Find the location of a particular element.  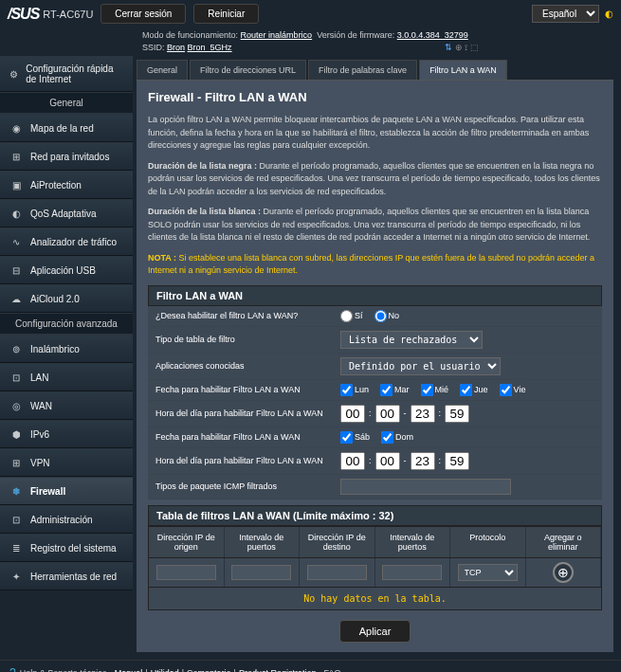

description-1: La opción filtro LAN a WAN permite bloqu… is located at coordinates (375, 133).